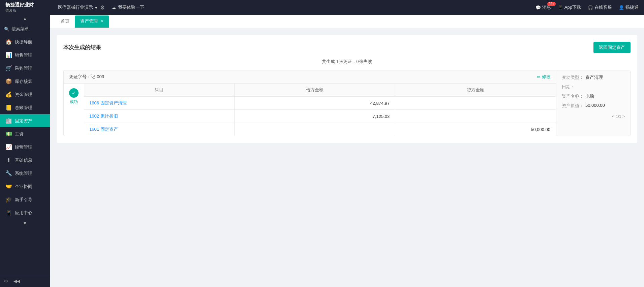 Image resolution: width=644 pixels, height=287 pixels. Describe the element at coordinates (25, 55) in the screenshot. I see `sidebar-item-sales: 📊 销售管理` at that location.